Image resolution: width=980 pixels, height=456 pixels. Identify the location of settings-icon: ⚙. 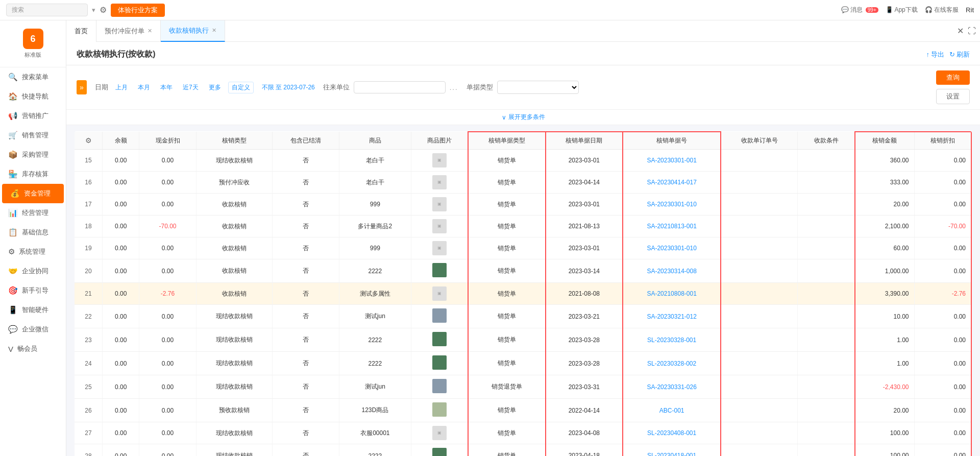
(103, 10).